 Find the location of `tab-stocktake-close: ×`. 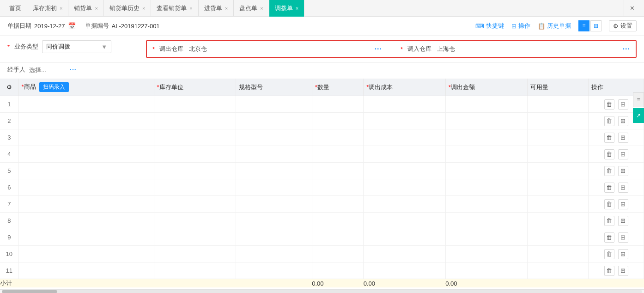

tab-stocktake-close: × is located at coordinates (261, 8).